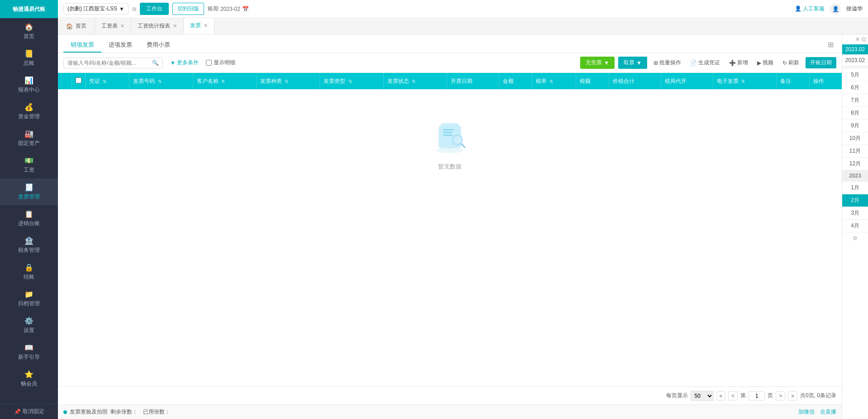  I want to click on date-item-nov: 11月, so click(855, 151).